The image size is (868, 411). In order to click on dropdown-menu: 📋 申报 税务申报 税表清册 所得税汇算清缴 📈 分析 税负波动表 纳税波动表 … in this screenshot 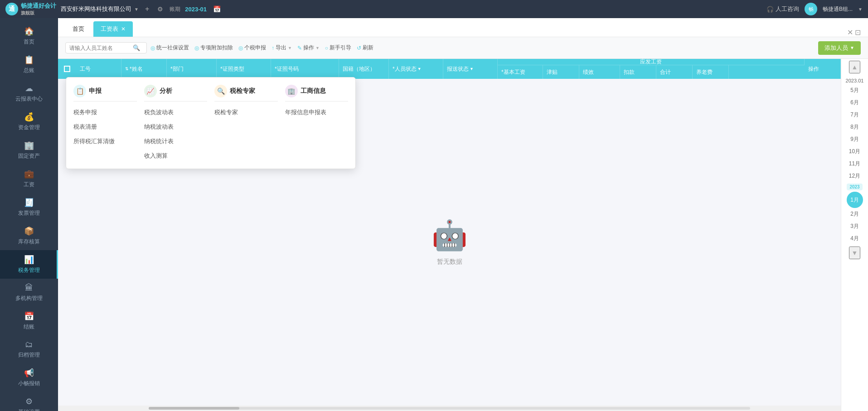, I will do `click(211, 123)`.